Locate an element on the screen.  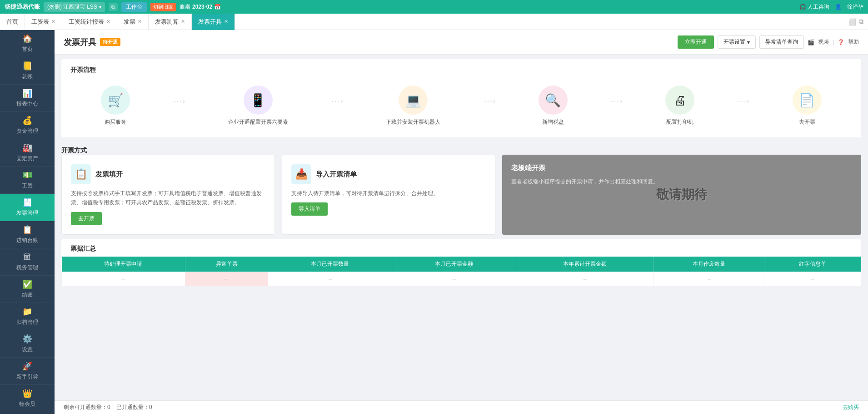
tab-invoice-issue-close: ✕ is located at coordinates (226, 22).